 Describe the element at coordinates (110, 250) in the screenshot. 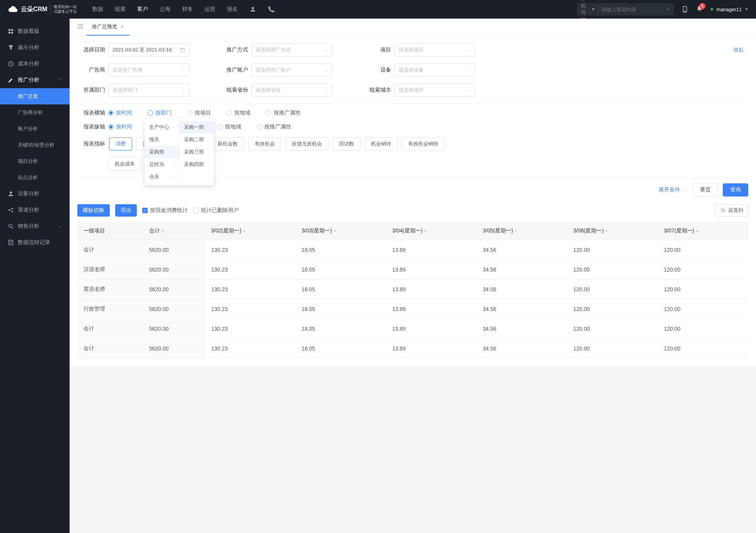

I see `cell: 会计` at that location.